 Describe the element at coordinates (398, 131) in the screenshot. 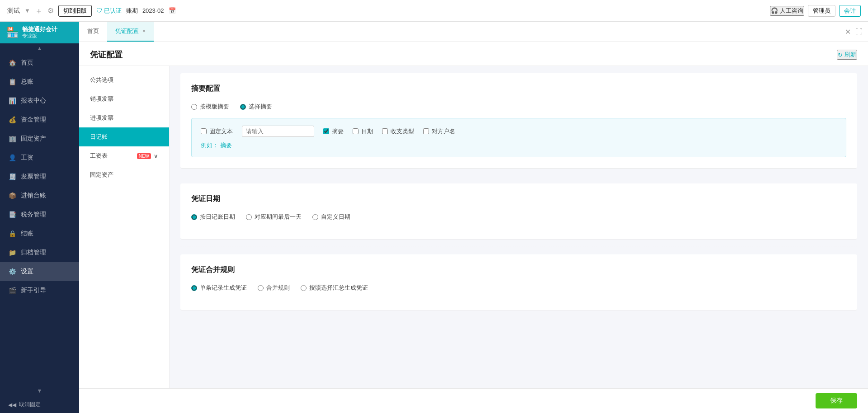

I see `income-type-checkbox-item: 收支类型` at that location.